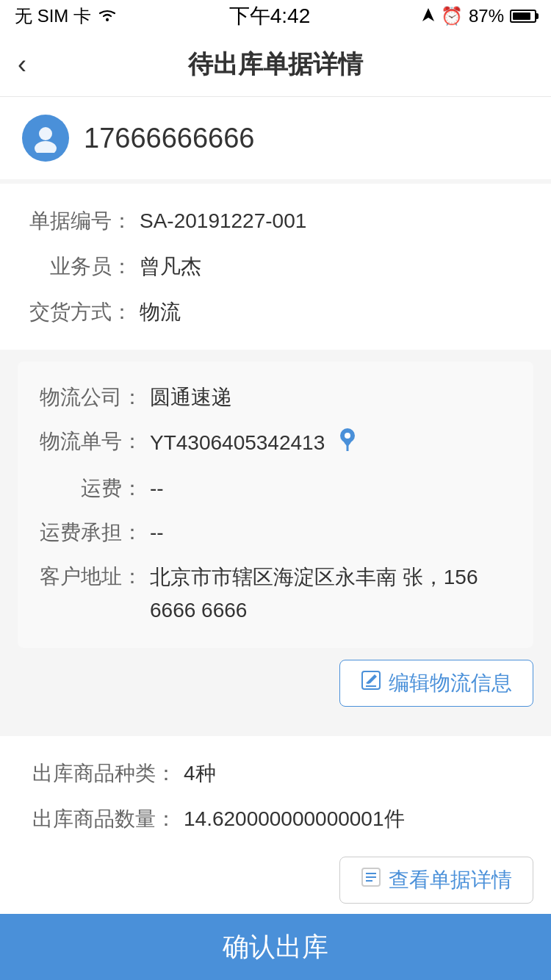  What do you see at coordinates (276, 796) in the screenshot?
I see `products-section: 出库商品种类： 4种 出库商品数量： 14.620000000000001件` at bounding box center [276, 796].